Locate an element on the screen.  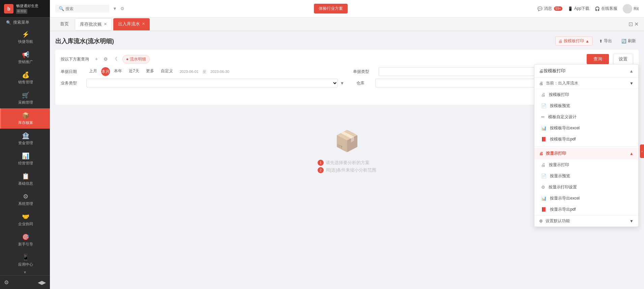
header-right: 💬 消息 99+ 📱 App下载 🎧 在线客服 Rit is located at coordinates (588, 9).